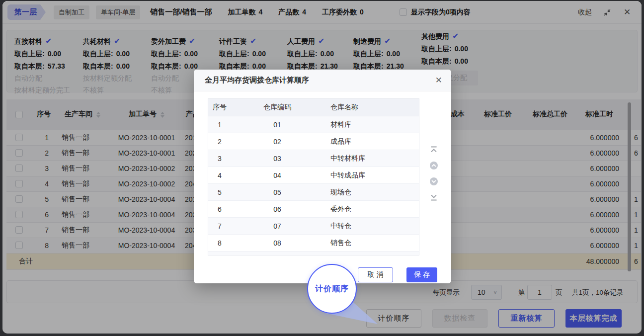 Image resolution: width=644 pixels, height=336 pixels. What do you see at coordinates (277, 159) in the screenshot?
I see `warehouse-cell: 03` at bounding box center [277, 159].